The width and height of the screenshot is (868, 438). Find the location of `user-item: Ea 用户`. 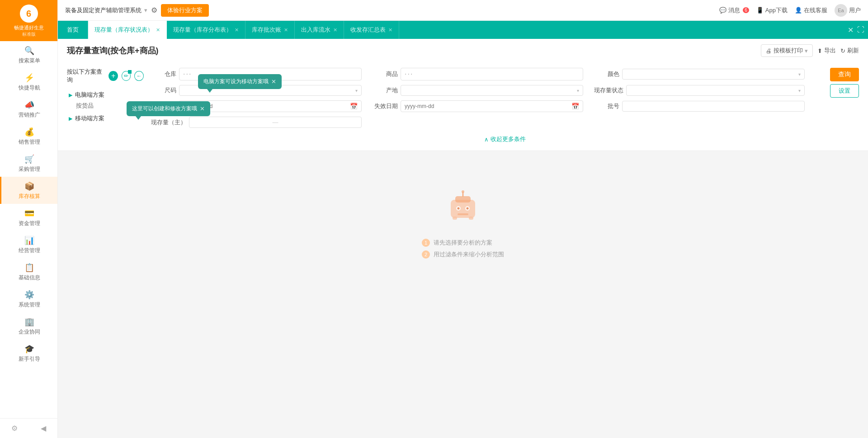

user-item: Ea 用户 is located at coordinates (848, 10).